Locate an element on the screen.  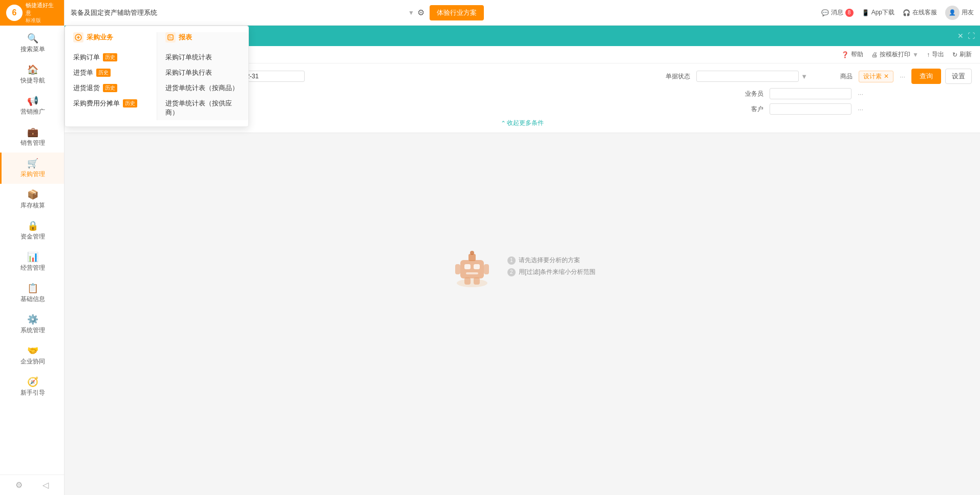
search-icon: 🔍 is located at coordinates (33, 38).